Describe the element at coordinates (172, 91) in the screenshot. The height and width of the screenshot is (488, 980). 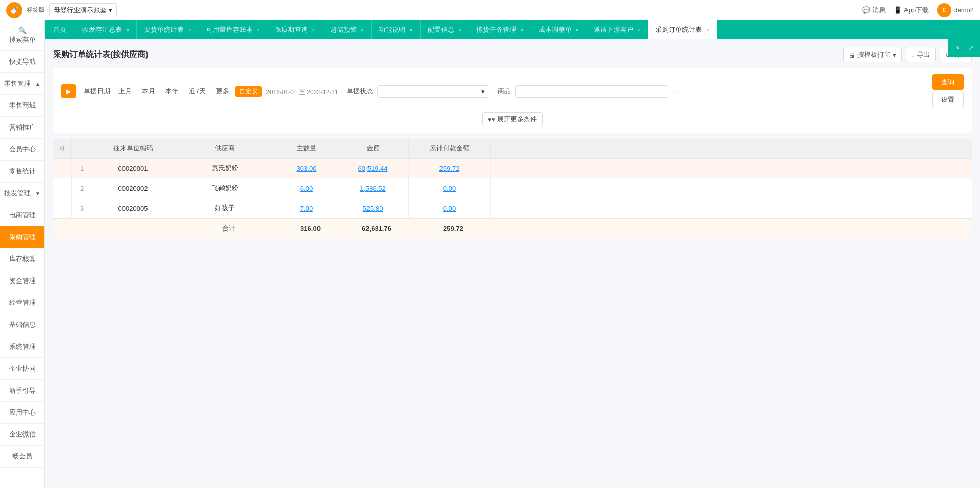
I see `shortcut-this-year: 本年` at that location.